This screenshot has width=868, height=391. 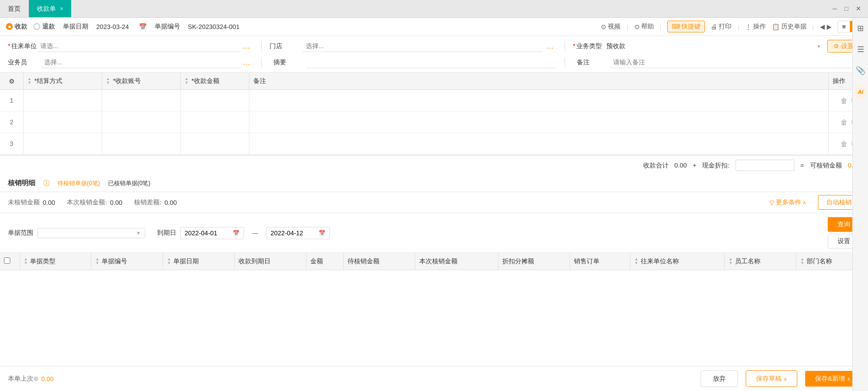 I want to click on tab-current: 收款单 ×, so click(x=50, y=9).